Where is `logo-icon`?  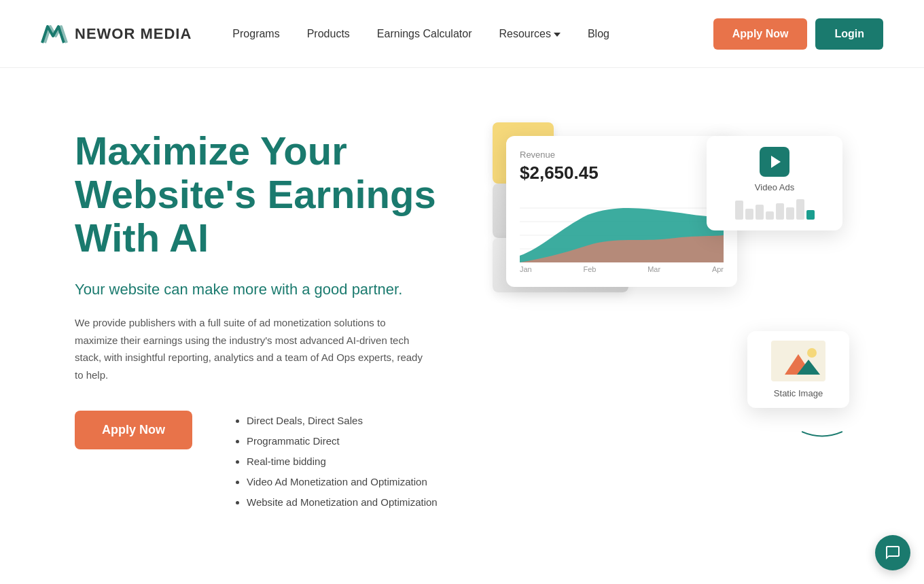
logo-icon is located at coordinates (54, 34).